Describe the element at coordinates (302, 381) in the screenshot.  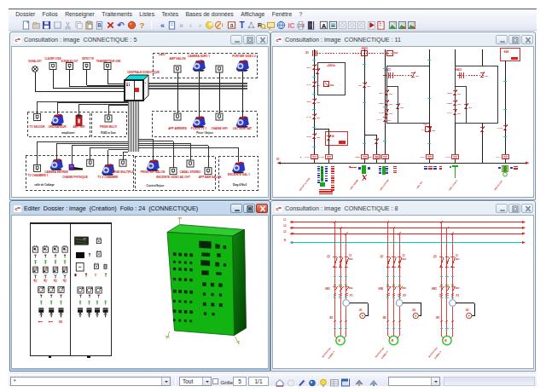
I see `bottombar-pencil-button` at that location.